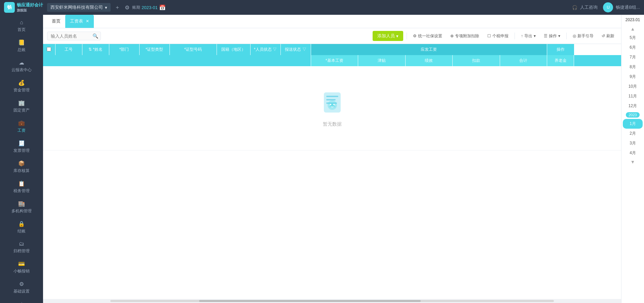 The height and width of the screenshot is (303, 644). What do you see at coordinates (429, 50) in the screenshot?
I see `th-salary-group: 应发工资` at bounding box center [429, 50].